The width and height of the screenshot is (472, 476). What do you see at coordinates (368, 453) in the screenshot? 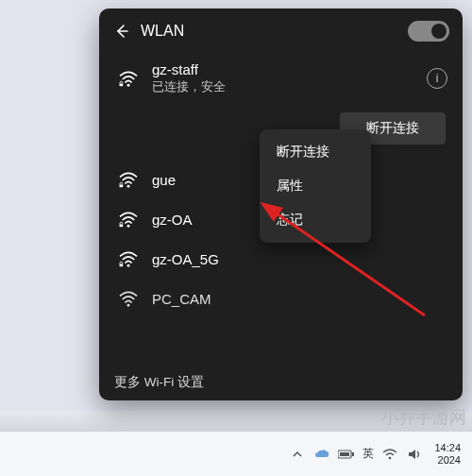
I see `ime-indicator: 英` at bounding box center [368, 453].